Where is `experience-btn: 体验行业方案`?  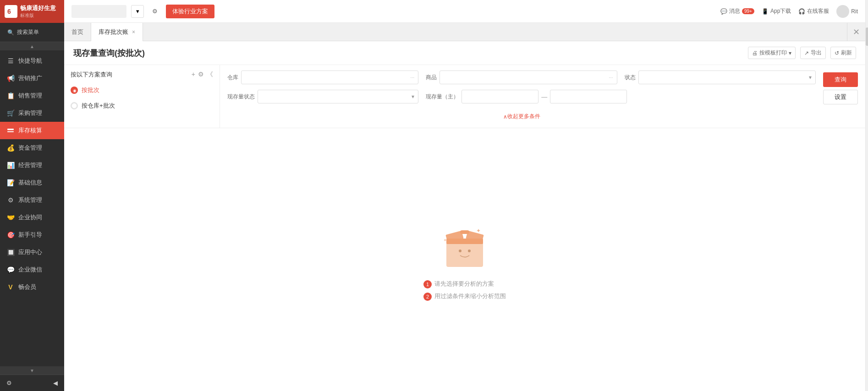
experience-btn: 体验行业方案 is located at coordinates (190, 11).